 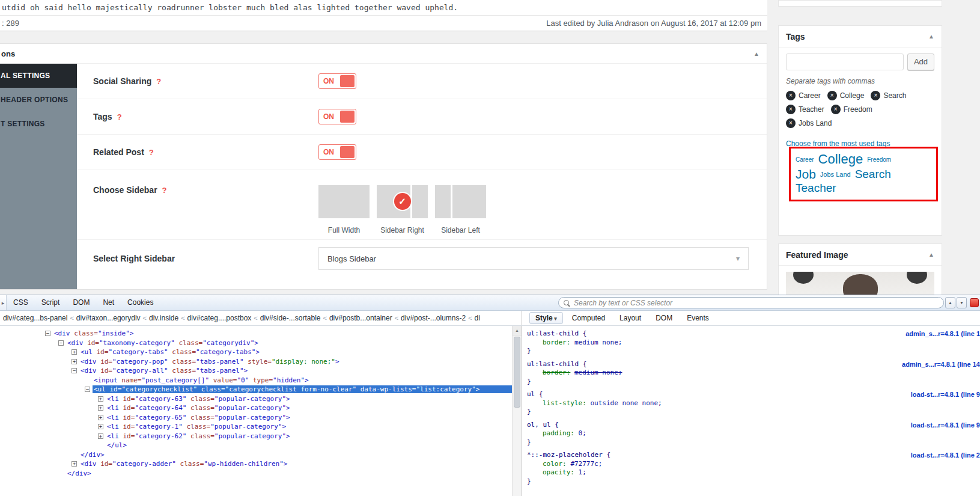 What do you see at coordinates (256, 343) in the screenshot?
I see `tree-node: −<div id="taxonomy-category" class="cate…` at bounding box center [256, 343].